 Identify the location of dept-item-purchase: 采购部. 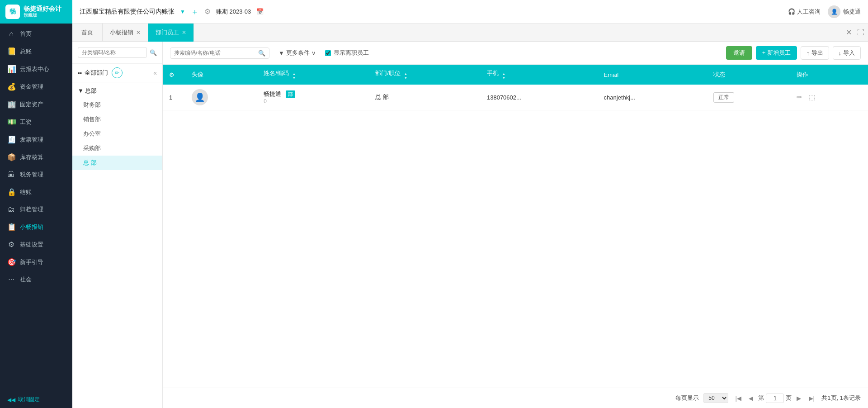
(118, 148).